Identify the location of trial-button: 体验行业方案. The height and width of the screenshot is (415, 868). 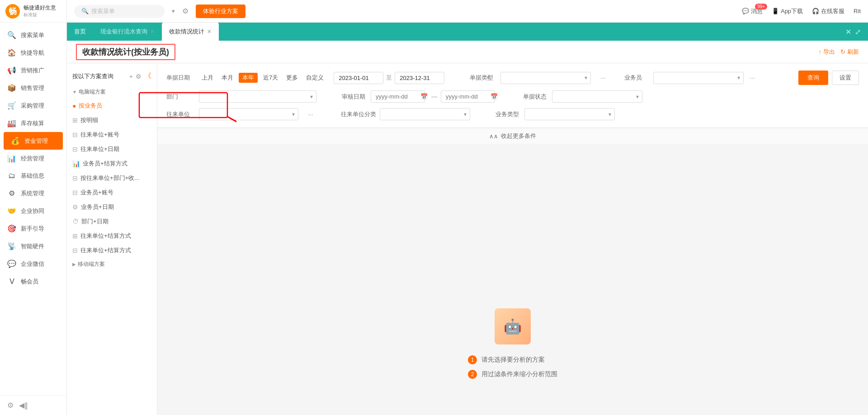
(221, 11).